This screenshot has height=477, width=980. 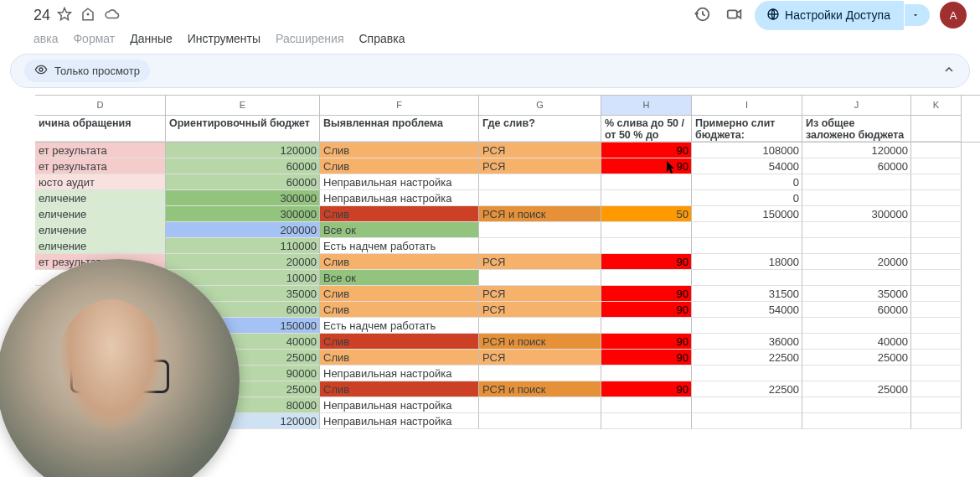 What do you see at coordinates (936, 129) in the screenshot?
I see `hdr-K` at bounding box center [936, 129].